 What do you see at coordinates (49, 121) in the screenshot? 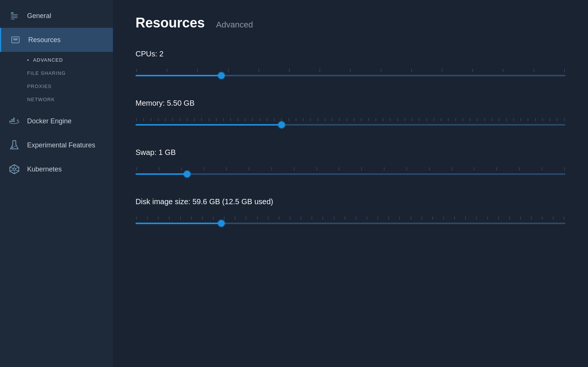
I see `sidebar-docker-label: Docker Engine` at bounding box center [49, 121].